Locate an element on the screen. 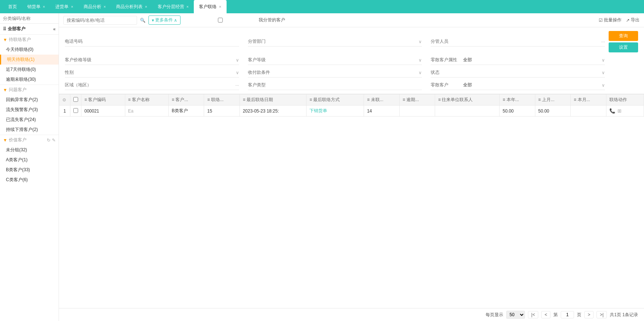 This screenshot has height=321, width=644. filter-row-1: 电话号码 分管部门 ∨ 分管人员 ··· 查询 设置 is located at coordinates (351, 42).